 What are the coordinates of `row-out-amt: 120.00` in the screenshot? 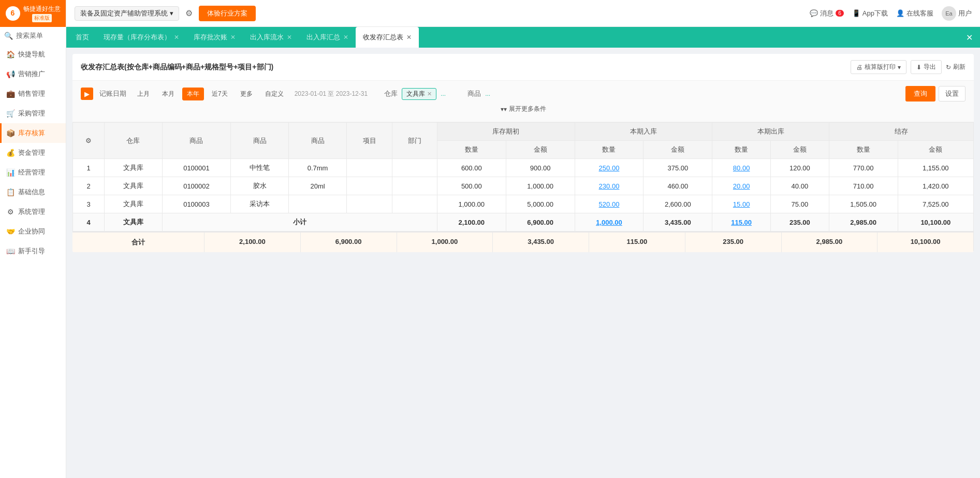 It's located at (800, 168).